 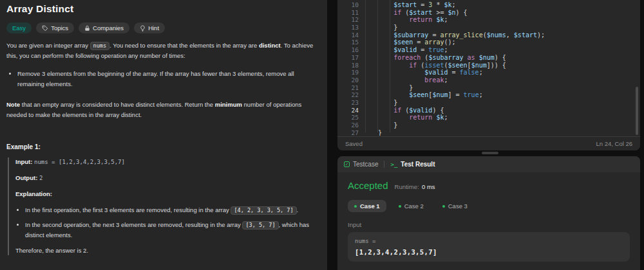 I want to click on line-number: 21, so click(x=348, y=88).